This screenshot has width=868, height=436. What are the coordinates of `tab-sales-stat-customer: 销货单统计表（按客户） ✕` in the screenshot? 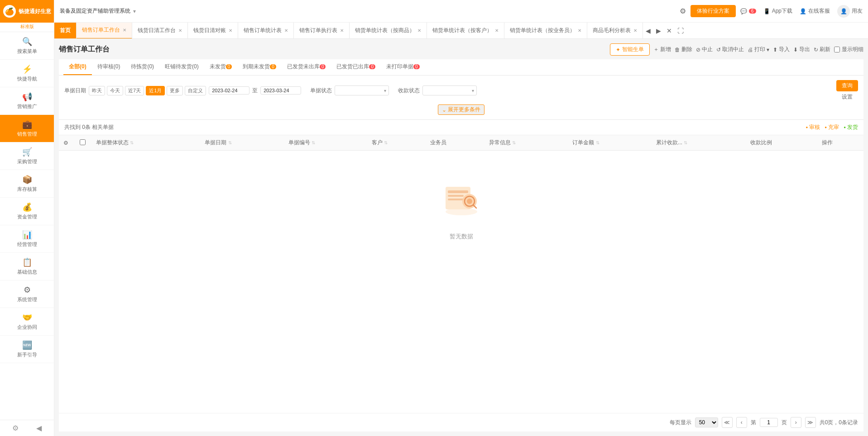 It's located at (465, 31).